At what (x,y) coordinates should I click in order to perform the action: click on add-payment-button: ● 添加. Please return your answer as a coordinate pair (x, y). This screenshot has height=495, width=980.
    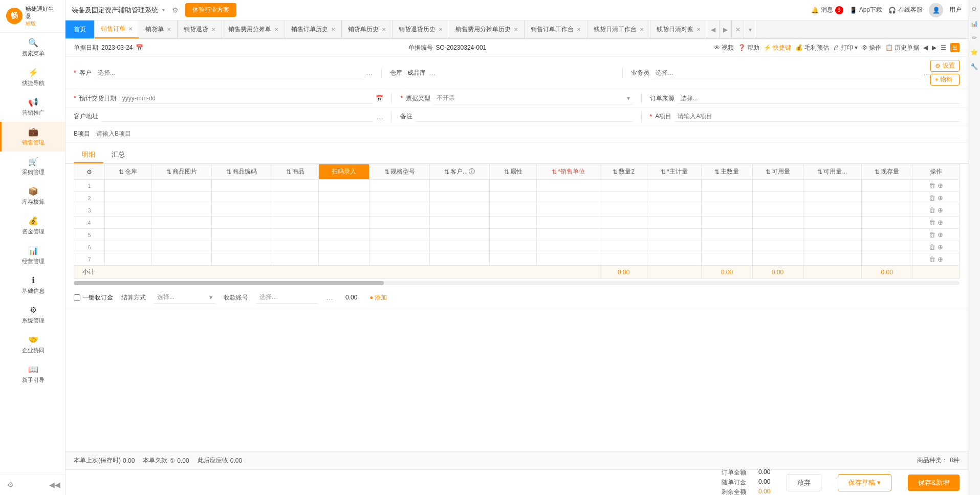
    Looking at the image, I should click on (378, 298).